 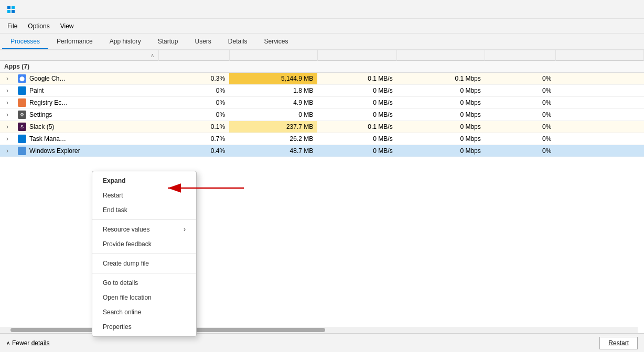 What do you see at coordinates (194, 151) in the screenshot?
I see `cpu-cell: 0.4%` at bounding box center [194, 151].